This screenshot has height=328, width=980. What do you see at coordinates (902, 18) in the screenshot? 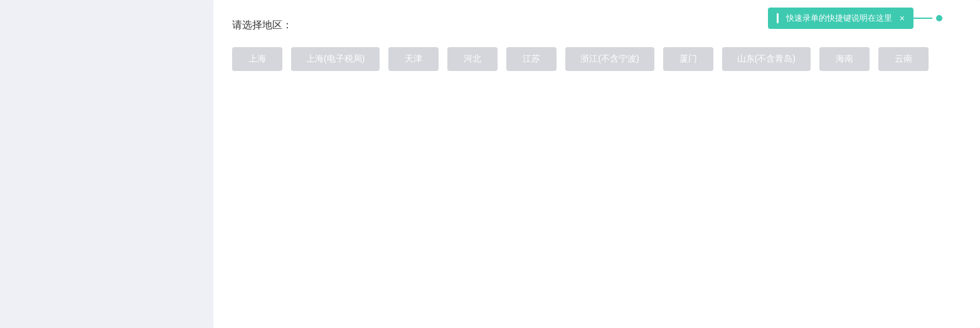
I see `tooltip-close-button: ×` at bounding box center [902, 18].